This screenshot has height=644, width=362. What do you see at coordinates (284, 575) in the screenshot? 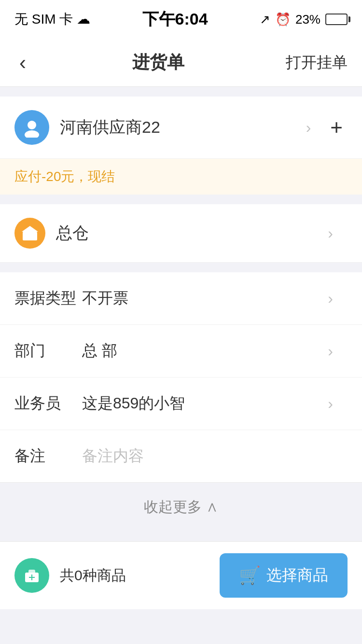
I see `select-product-button: 🛒 选择商品` at bounding box center [284, 575].